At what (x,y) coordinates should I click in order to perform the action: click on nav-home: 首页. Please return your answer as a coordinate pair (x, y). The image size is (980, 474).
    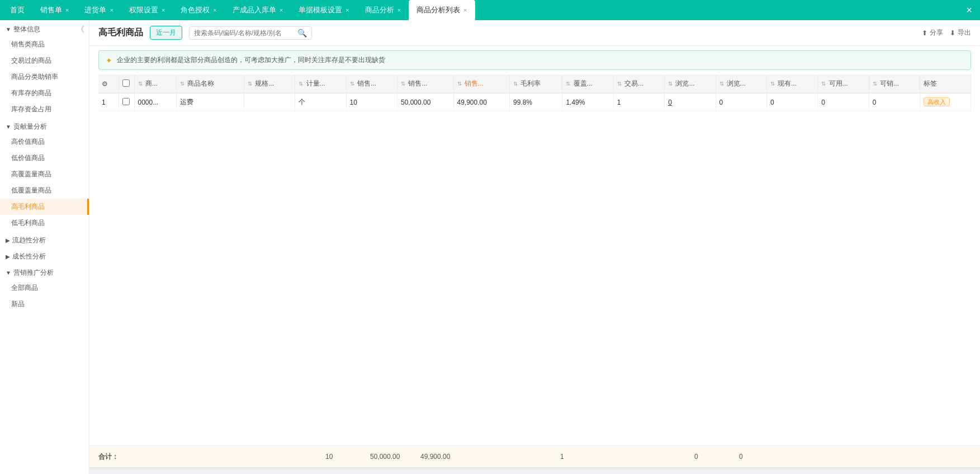
    Looking at the image, I should click on (17, 10).